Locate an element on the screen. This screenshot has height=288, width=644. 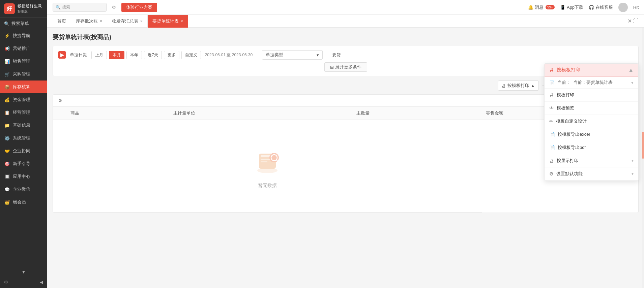
inventory-icon: 📦 is located at coordinates (7, 87).